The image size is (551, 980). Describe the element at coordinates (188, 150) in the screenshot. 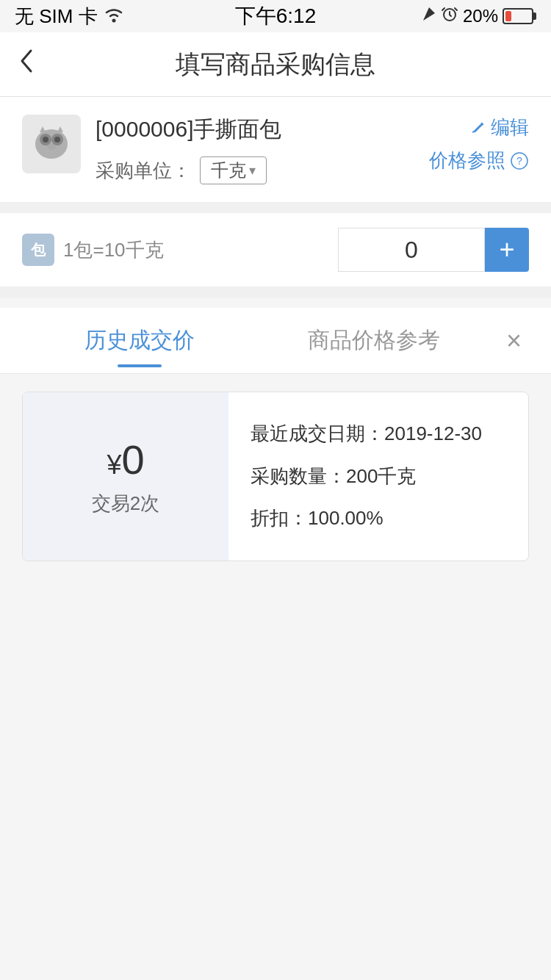

I see `product-info: [0000006]手撕面包 采购单位： 千克 ▾` at that location.